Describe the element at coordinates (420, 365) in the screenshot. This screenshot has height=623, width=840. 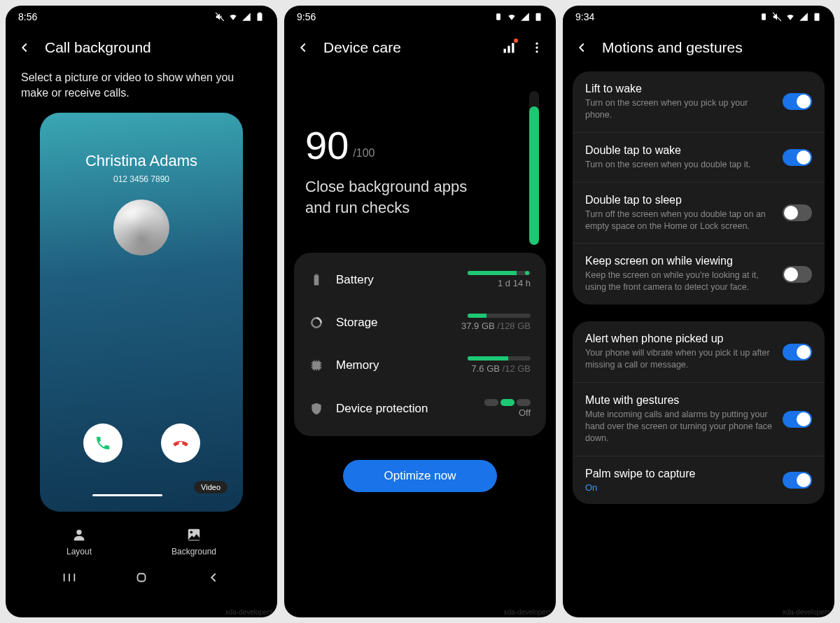
I see `memory-row: Memory 7.6 GB /12 GB` at that location.